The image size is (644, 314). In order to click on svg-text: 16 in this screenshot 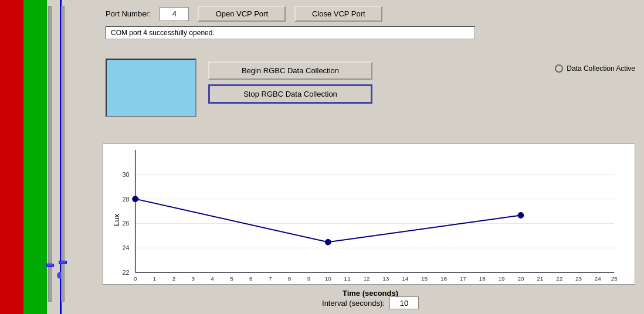, I will do `click(444, 279)`.